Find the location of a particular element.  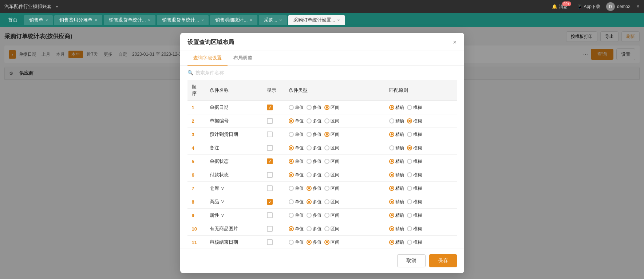

tab-sales-order-close: × is located at coordinates (47, 20).